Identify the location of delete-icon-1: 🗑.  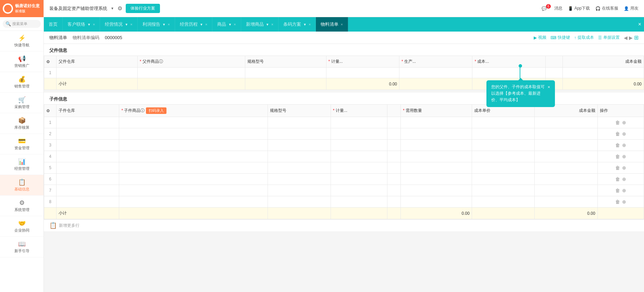
(618, 122).